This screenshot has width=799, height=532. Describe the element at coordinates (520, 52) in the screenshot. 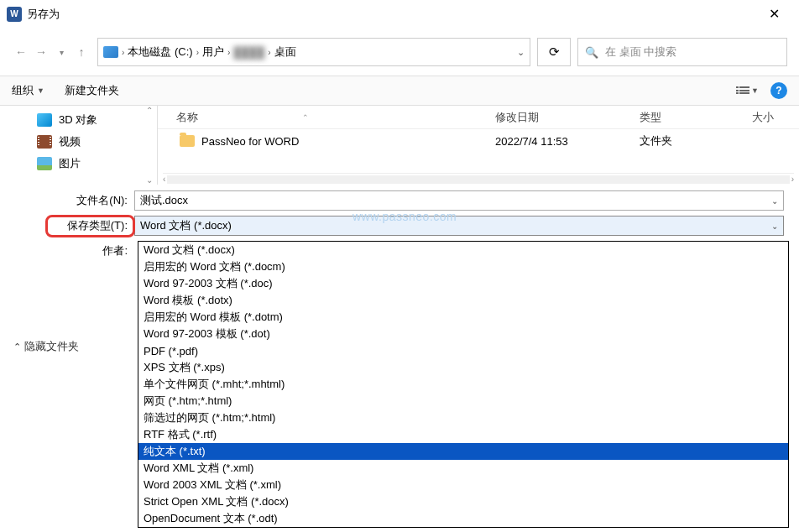

I see `breadcrumb-dropdown: ⌄` at that location.